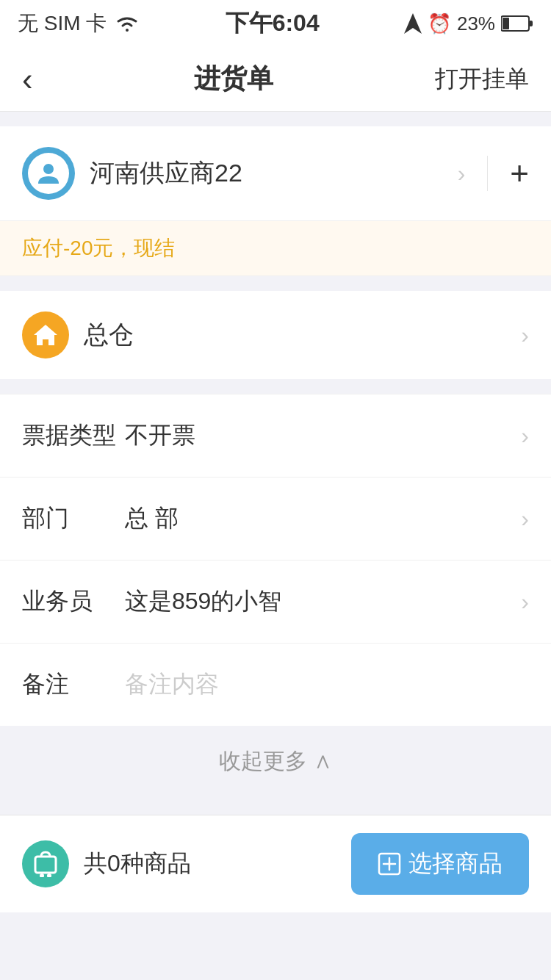 The image size is (551, 980). Describe the element at coordinates (273, 24) in the screenshot. I see `status-time: 下午6:04` at that location.